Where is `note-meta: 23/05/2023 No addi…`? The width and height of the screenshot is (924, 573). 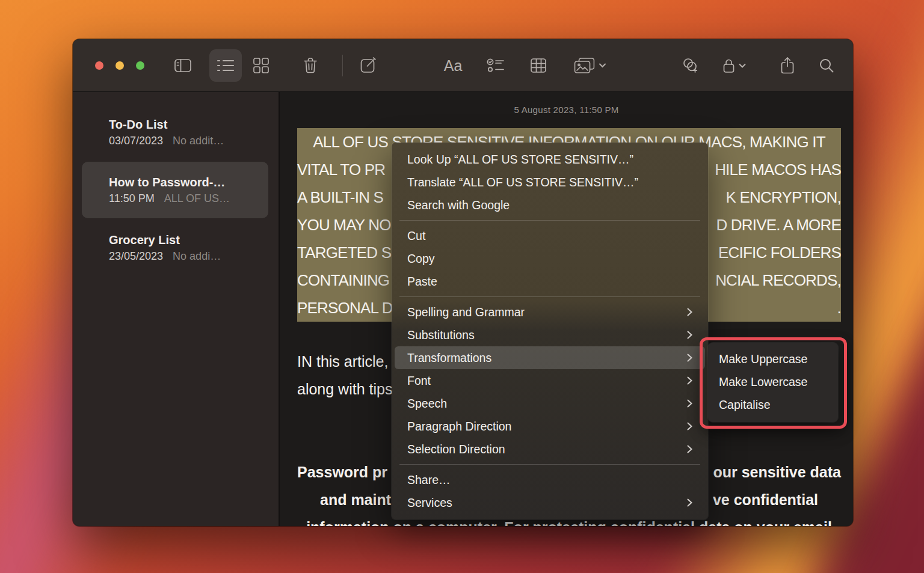 note-meta: 23/05/2023 No addi… is located at coordinates (189, 256).